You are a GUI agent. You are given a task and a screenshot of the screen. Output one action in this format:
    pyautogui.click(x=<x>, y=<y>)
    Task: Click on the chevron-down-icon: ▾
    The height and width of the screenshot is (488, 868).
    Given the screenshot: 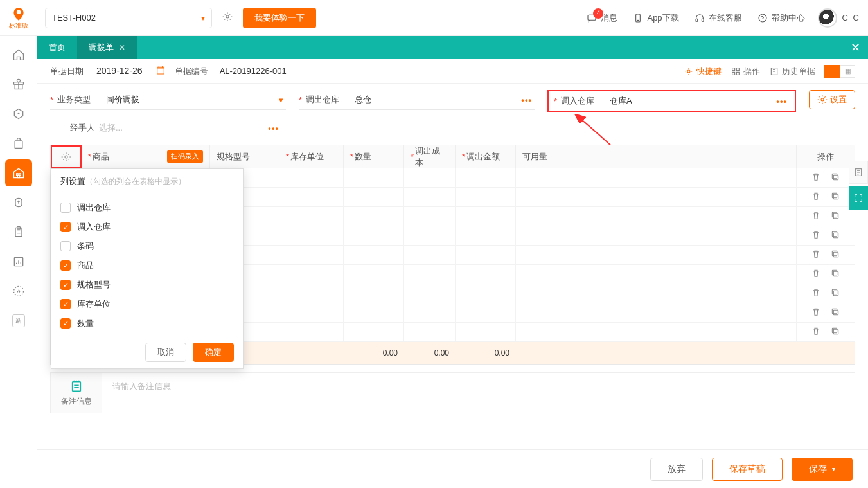 What is the action you would take?
    pyautogui.click(x=281, y=100)
    